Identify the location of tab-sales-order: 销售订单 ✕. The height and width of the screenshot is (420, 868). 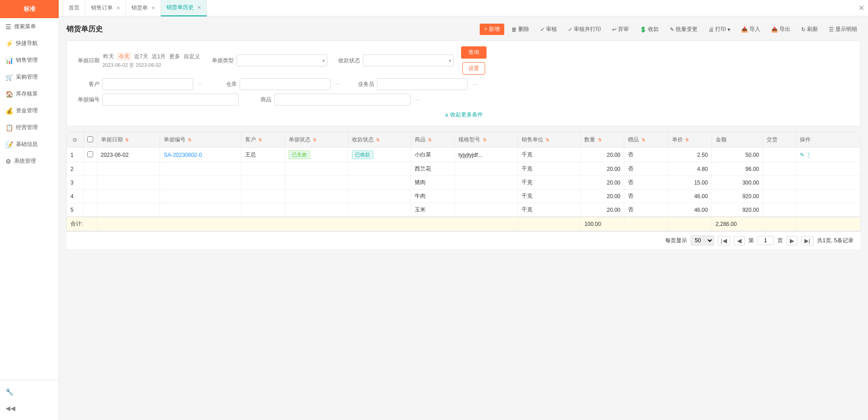
(105, 8).